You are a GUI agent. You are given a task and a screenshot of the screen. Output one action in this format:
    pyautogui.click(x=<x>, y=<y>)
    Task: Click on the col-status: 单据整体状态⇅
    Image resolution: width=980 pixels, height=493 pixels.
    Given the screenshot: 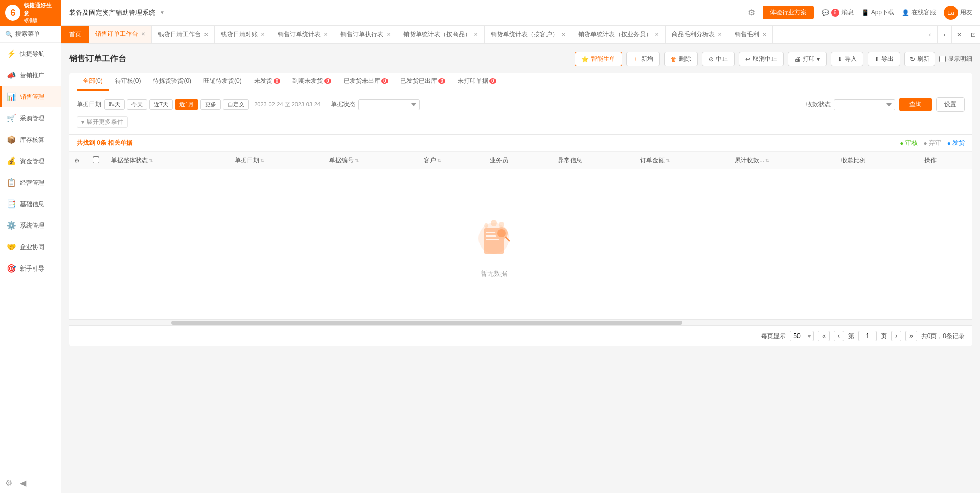 What is the action you would take?
    pyautogui.click(x=168, y=161)
    